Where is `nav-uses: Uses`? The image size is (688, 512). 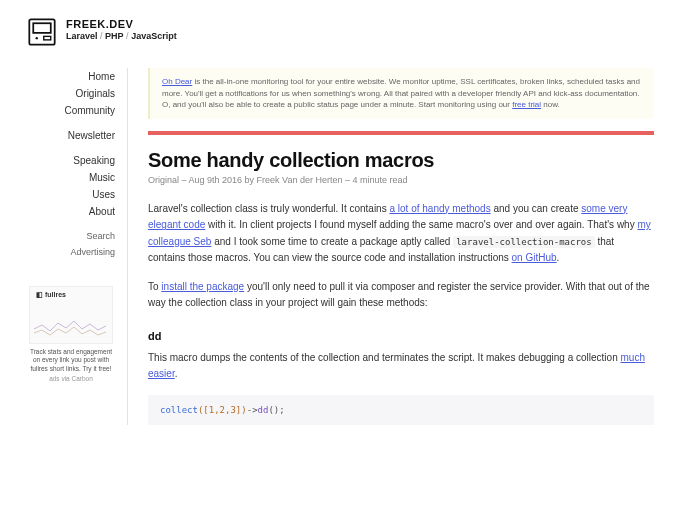
nav-uses: Uses is located at coordinates (90, 194).